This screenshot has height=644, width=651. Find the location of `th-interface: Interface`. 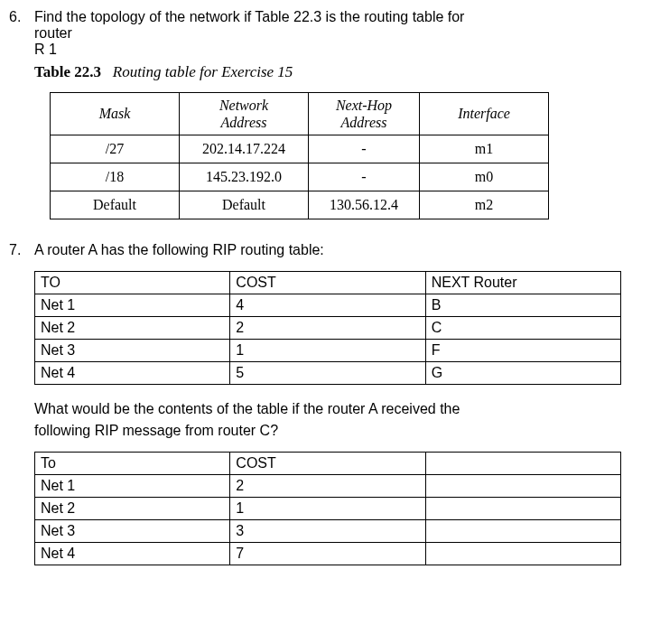

th-interface: Interface is located at coordinates (484, 114).